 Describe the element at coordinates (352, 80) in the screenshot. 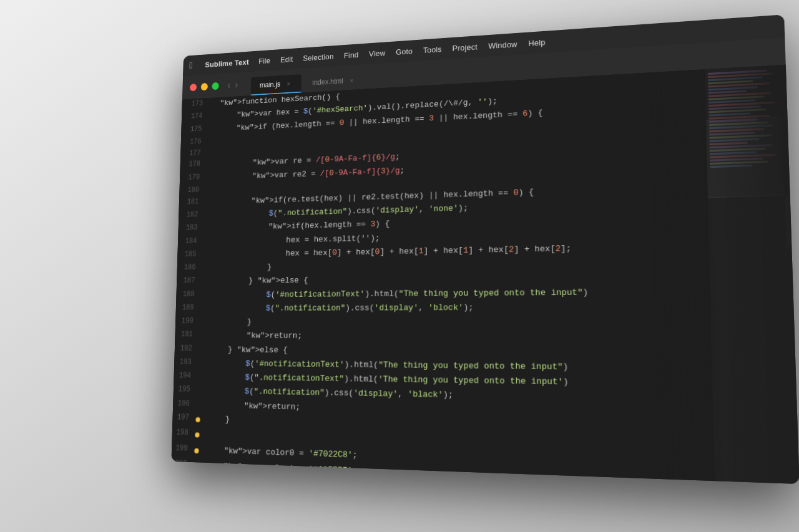

I see `tab-index-html-close: ×` at that location.